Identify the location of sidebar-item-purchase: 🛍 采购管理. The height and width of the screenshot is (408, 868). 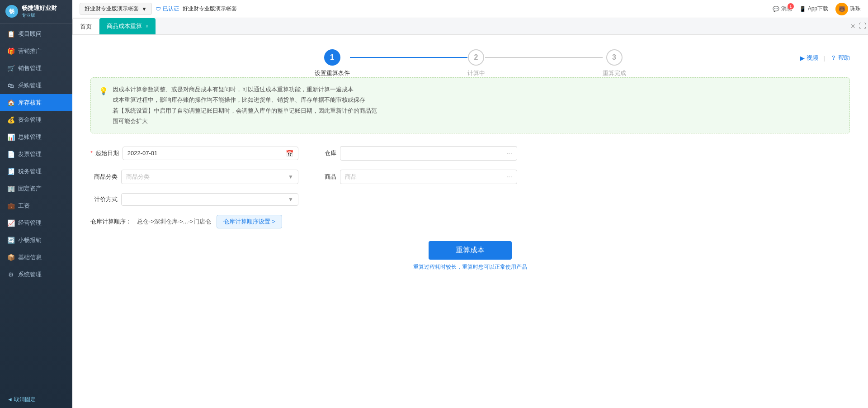
(36, 85).